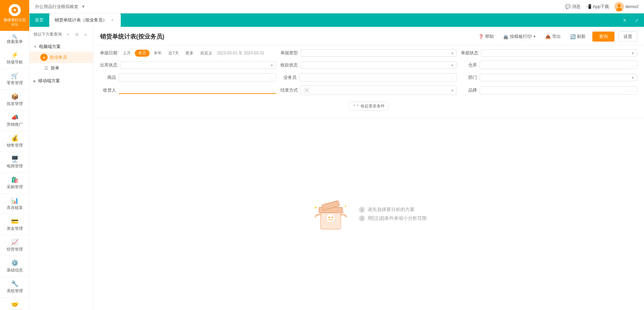  Describe the element at coordinates (553, 37) in the screenshot. I see `export-btn: 📤 导出` at that location.